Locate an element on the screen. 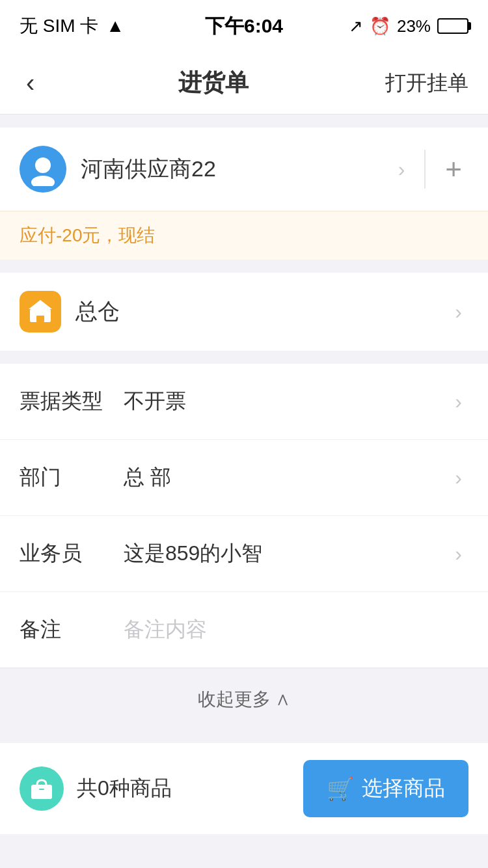  warehouse-icon is located at coordinates (40, 312).